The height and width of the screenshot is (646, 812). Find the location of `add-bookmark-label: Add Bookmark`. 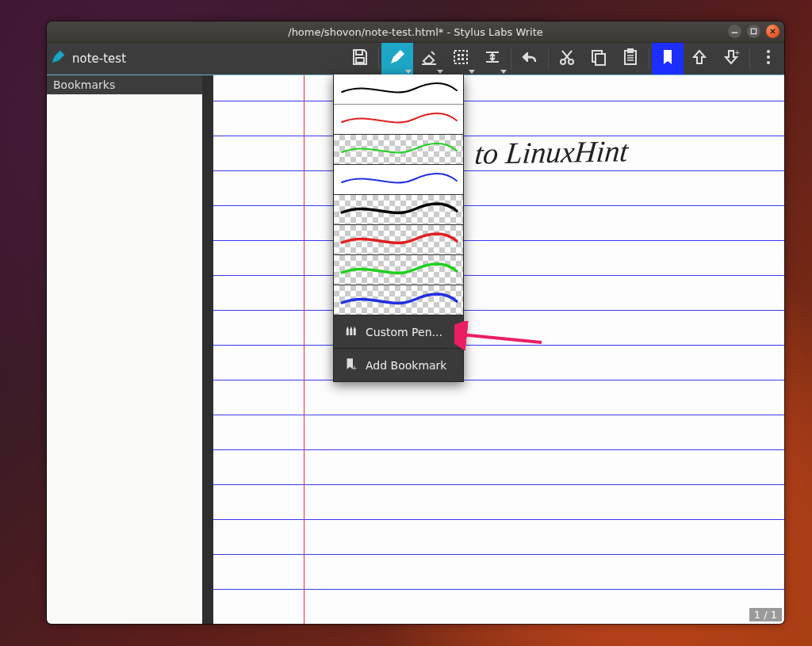

add-bookmark-label: Add Bookmark is located at coordinates (406, 365).